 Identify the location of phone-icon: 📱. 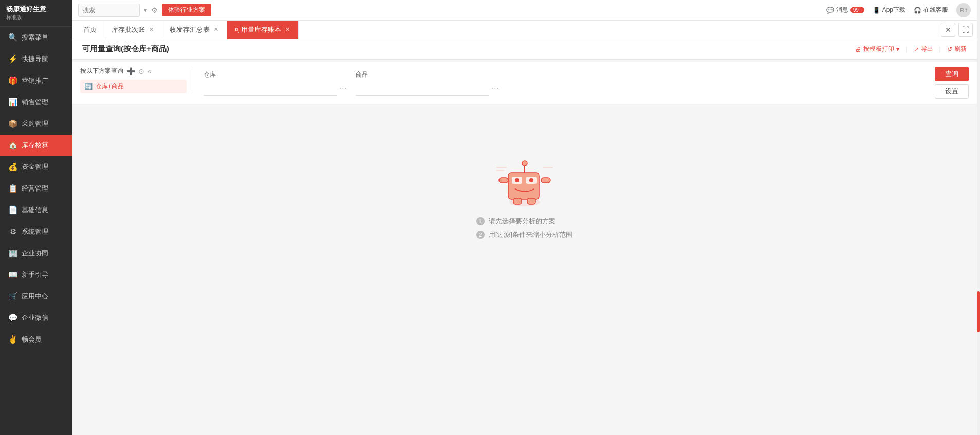
(877, 10).